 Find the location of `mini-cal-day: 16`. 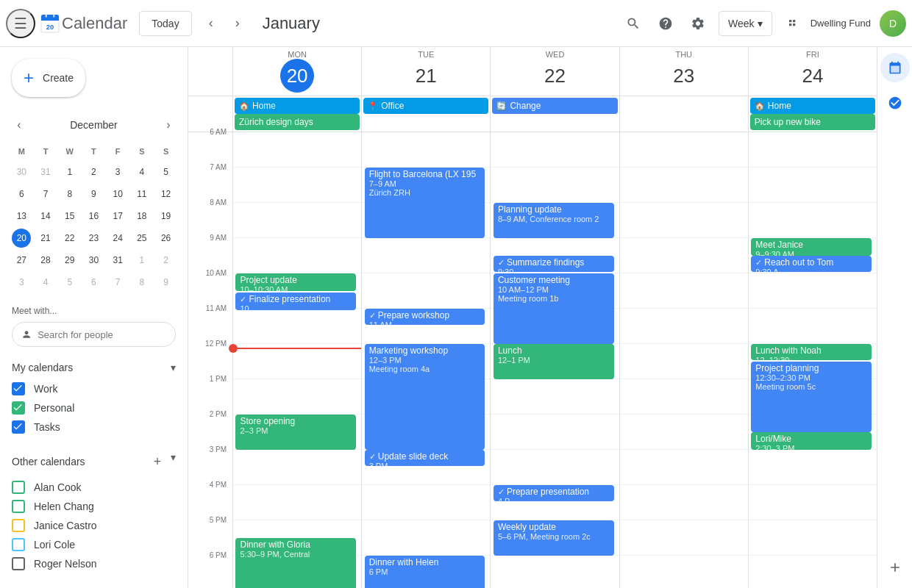

mini-cal-day: 16 is located at coordinates (94, 216).